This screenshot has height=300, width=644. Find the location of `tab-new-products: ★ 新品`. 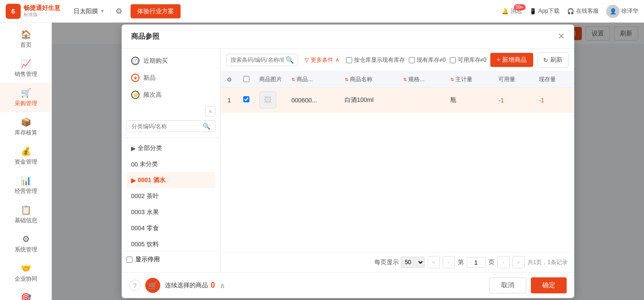

tab-new-products: ★ 新品 is located at coordinates (171, 78).